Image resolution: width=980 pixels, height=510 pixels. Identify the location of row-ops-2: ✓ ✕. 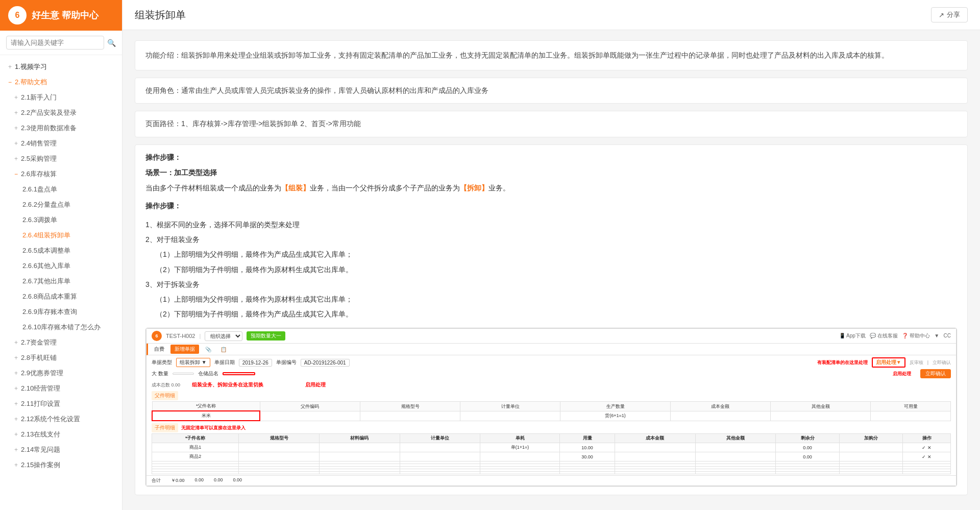
(927, 457).